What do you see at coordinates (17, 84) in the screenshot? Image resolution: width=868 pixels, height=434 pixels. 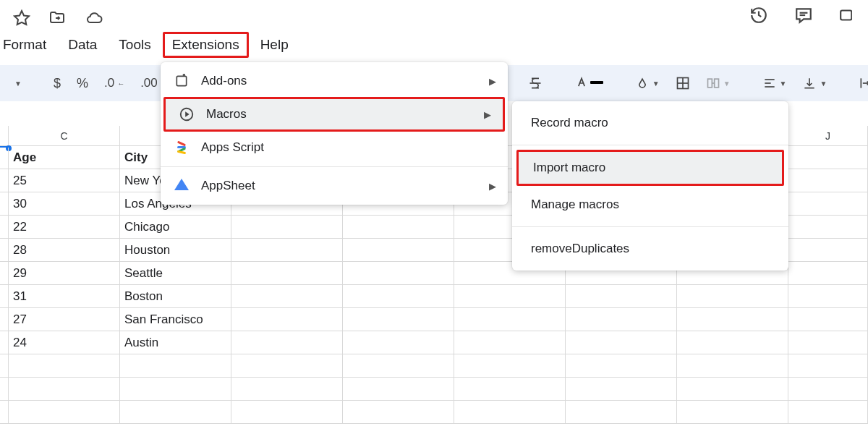 I see `toolbar-caret-left: ▼` at bounding box center [17, 84].